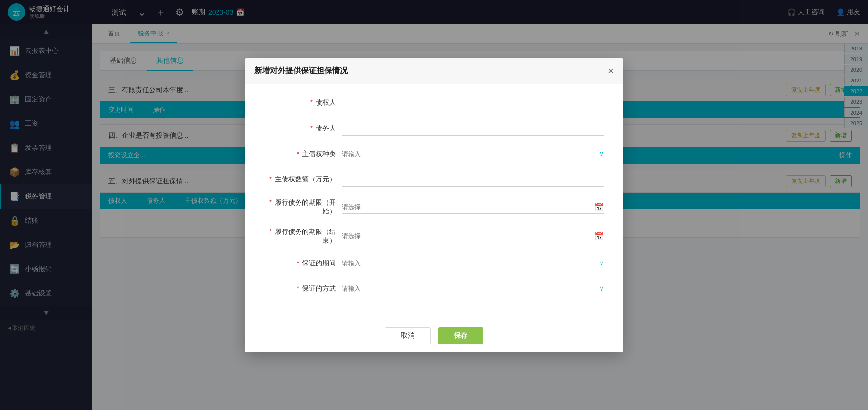 The image size is (868, 410). Describe the element at coordinates (305, 179) in the screenshot. I see `label-credit-amount-text: 主债权数额（万元）` at that location.